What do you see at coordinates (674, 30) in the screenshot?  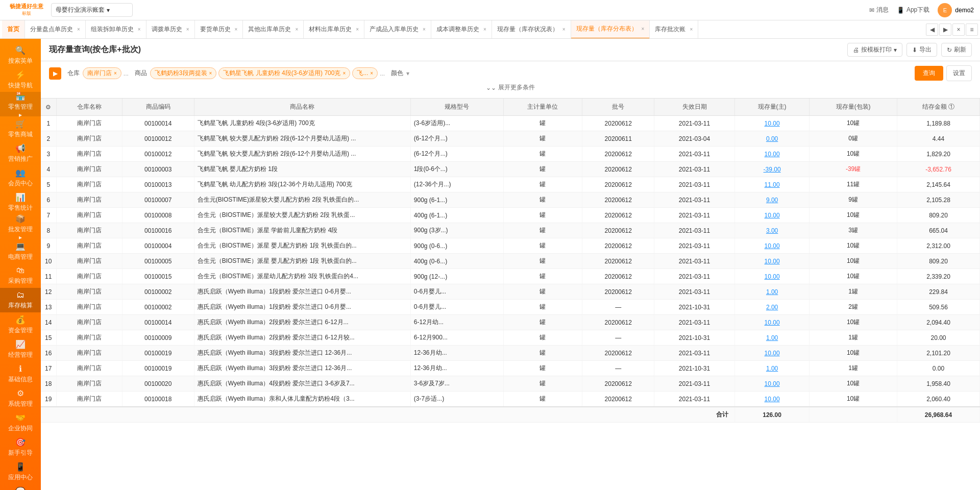 I see `tab-11: 库存批次账 ×` at bounding box center [674, 30].